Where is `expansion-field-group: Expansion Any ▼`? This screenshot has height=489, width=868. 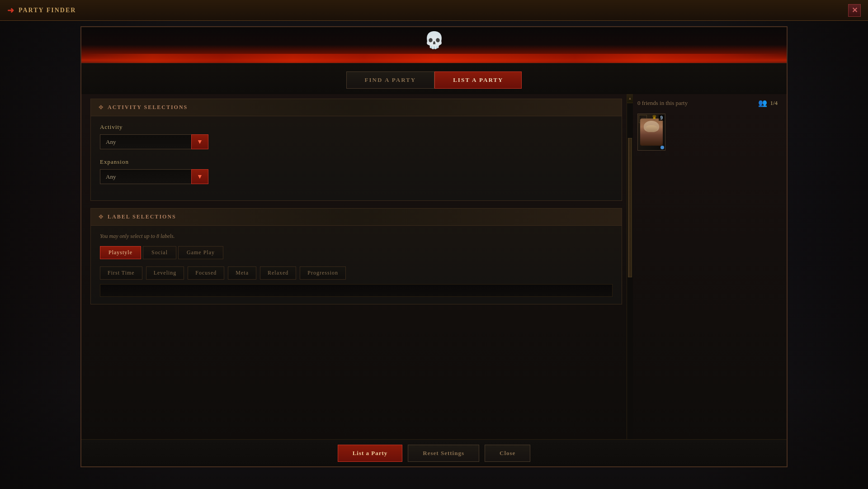
expansion-field-group: Expansion Any ▼ is located at coordinates (356, 171).